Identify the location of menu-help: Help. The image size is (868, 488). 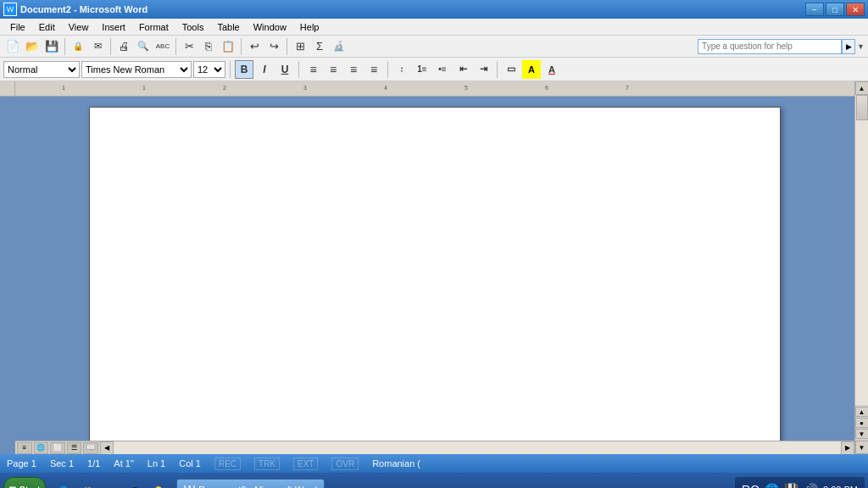
(310, 27).